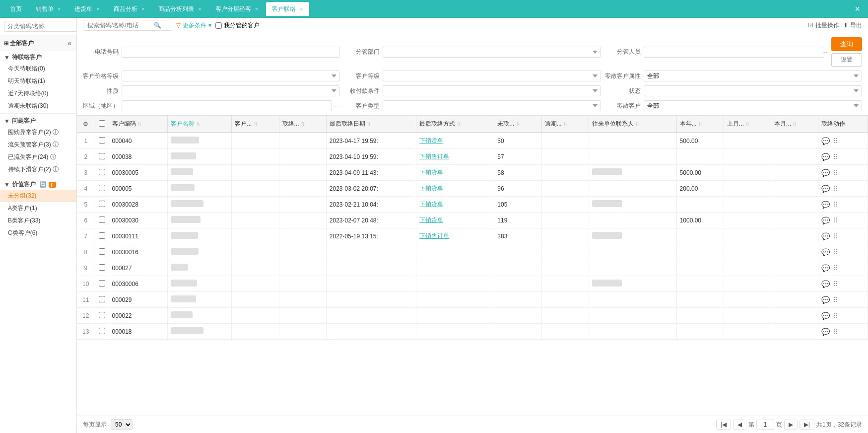 The height and width of the screenshot is (433, 868). I want to click on nav-tab-customer-layer: 客户分层经客 ×, so click(237, 9).